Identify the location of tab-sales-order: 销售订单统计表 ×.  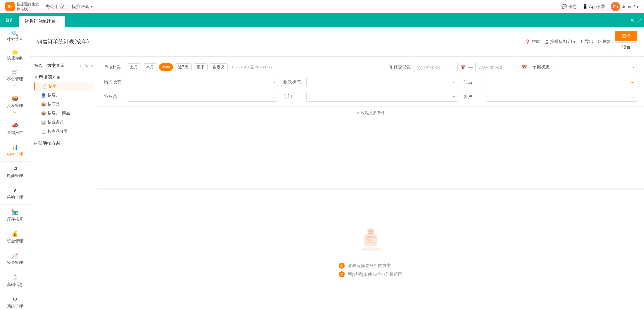
(42, 21).